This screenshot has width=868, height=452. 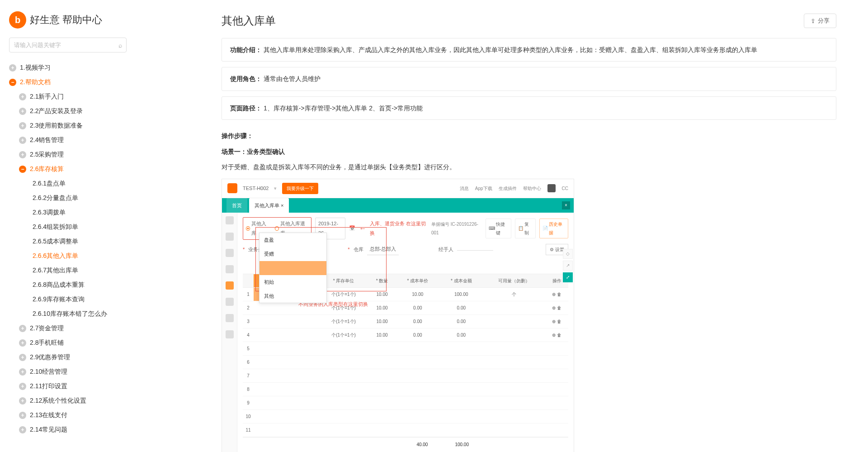 What do you see at coordinates (566, 205) in the screenshot?
I see `ss-close-icon: ×` at bounding box center [566, 205].